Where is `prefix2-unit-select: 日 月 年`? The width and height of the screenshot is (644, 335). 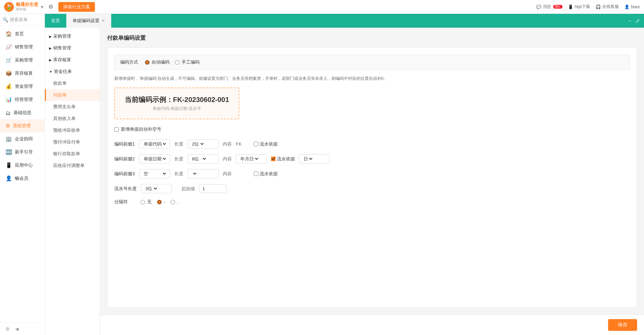 prefix2-unit-select: 日 月 年 is located at coordinates (315, 159).